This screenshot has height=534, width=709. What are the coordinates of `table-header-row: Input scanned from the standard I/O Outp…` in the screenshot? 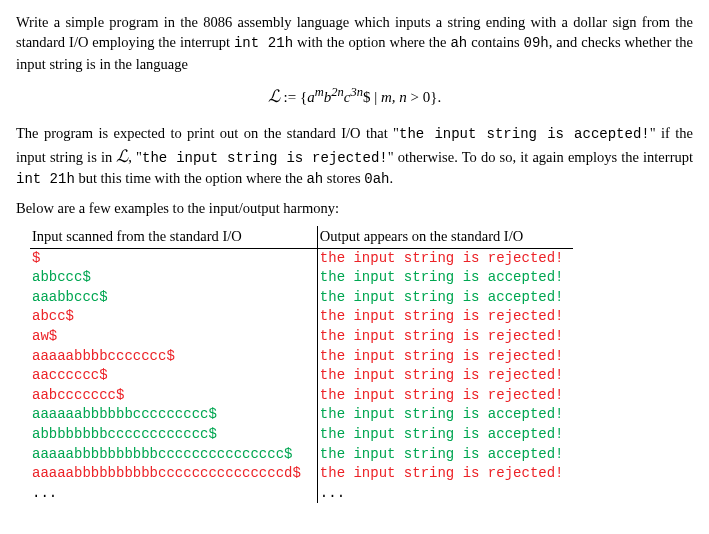 It's located at (302, 237).